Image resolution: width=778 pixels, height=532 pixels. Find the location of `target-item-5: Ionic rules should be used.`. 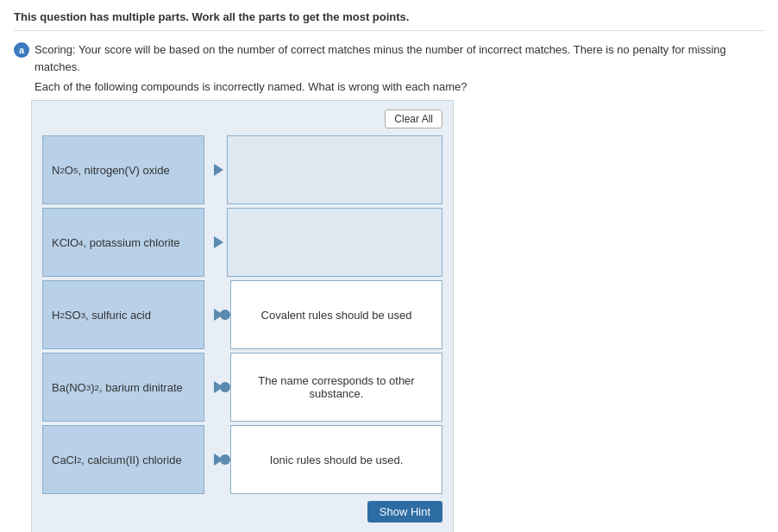

target-item-5: Ionic rules should be used. is located at coordinates (336, 460).